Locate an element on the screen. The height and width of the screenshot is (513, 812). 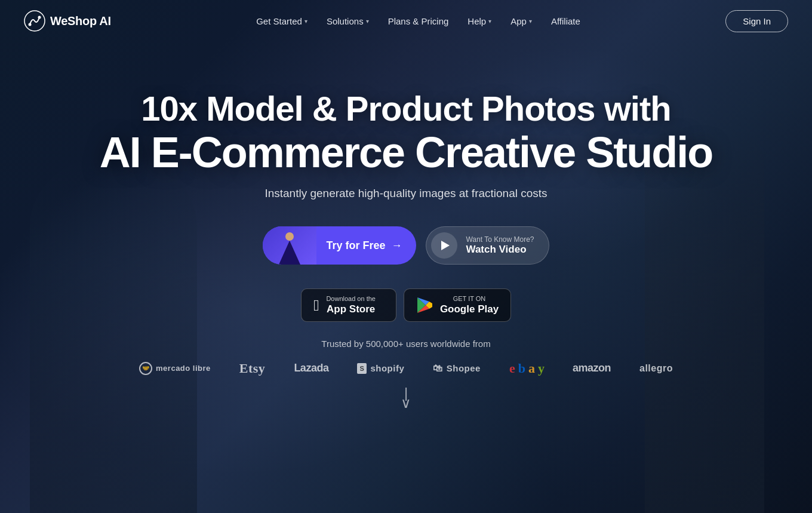
try-free-label: Try for Free → is located at coordinates (367, 246).